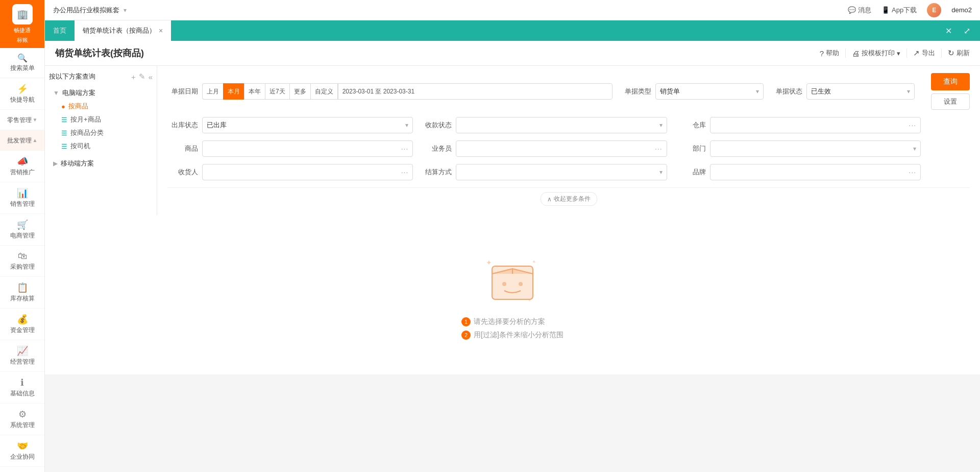 The width and height of the screenshot is (980, 472). I want to click on date-btn-more: 更多, so click(300, 91).